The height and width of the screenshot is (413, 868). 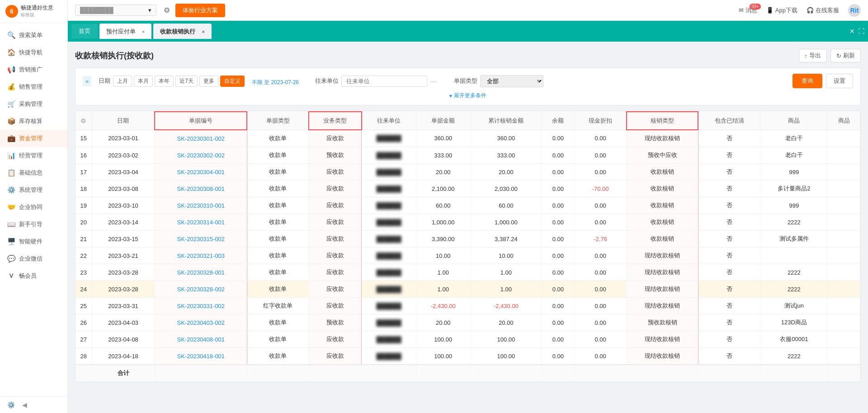 I want to click on voucher-link: SK-20230304-001, so click(x=201, y=172).